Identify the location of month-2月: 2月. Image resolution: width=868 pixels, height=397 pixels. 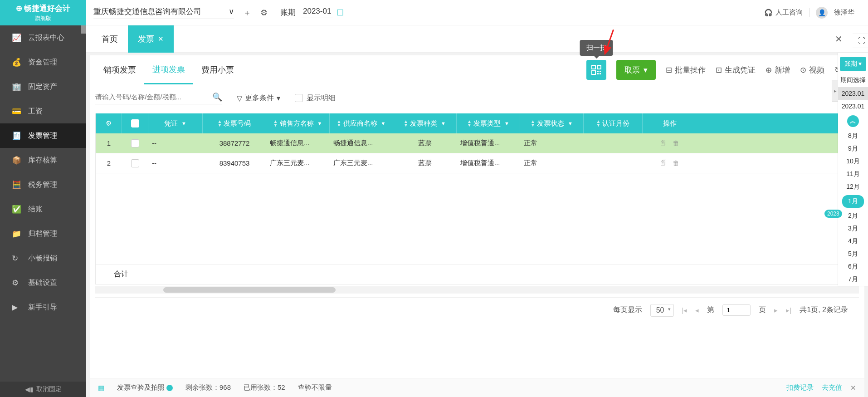
(853, 216).